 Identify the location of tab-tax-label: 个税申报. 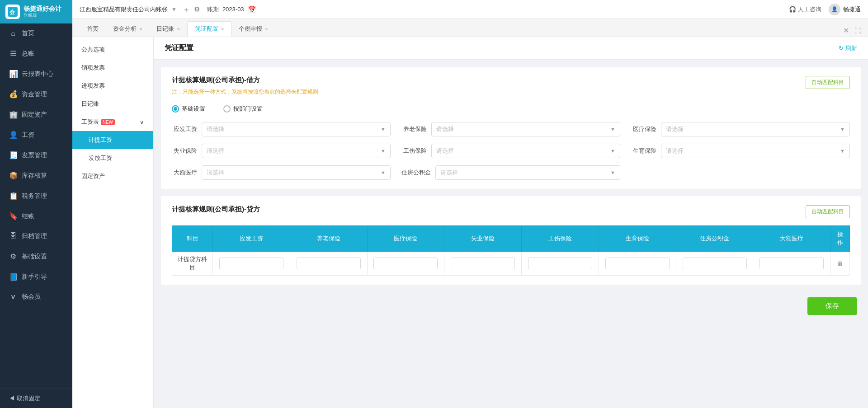
(250, 29).